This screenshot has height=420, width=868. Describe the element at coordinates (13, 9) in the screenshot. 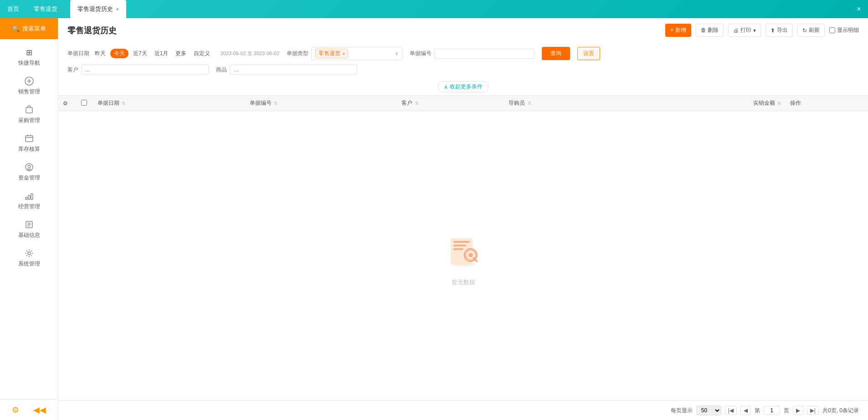

I see `tab-home-label: 首页` at that location.